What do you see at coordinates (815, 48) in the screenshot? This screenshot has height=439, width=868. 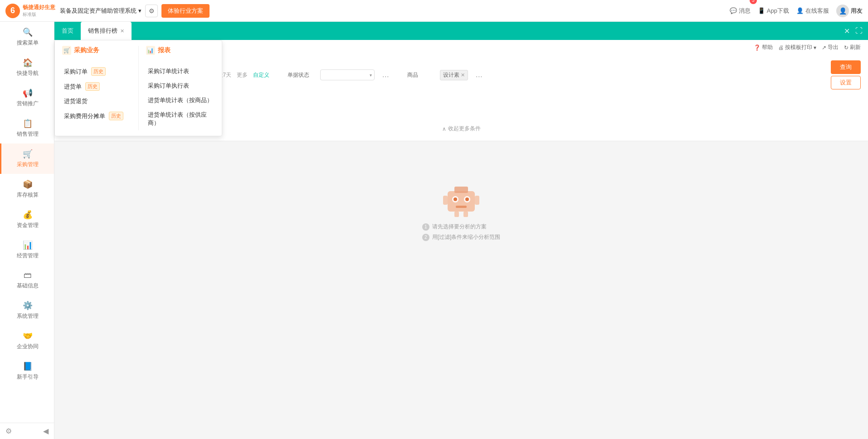 I see `print-chevron-icon: ▾` at bounding box center [815, 48].